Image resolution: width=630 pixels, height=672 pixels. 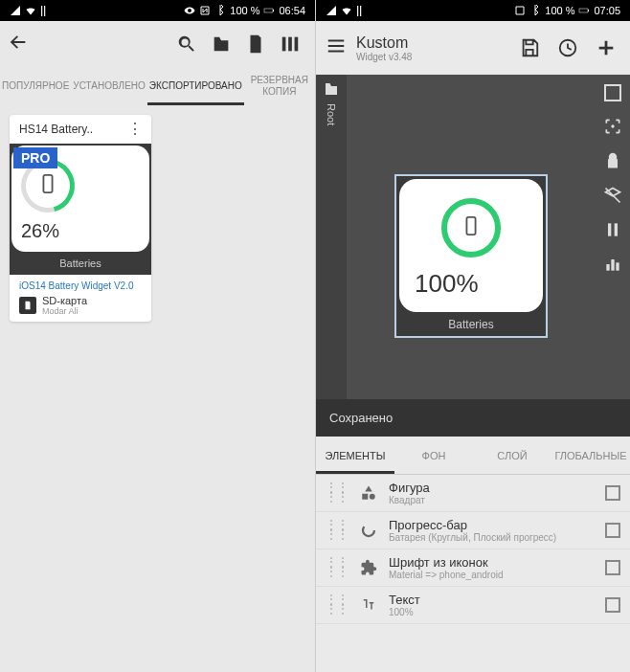 What do you see at coordinates (355, 456) in the screenshot?
I see `tab-elements: ЭЛЕМЕНТЫ` at bounding box center [355, 456].